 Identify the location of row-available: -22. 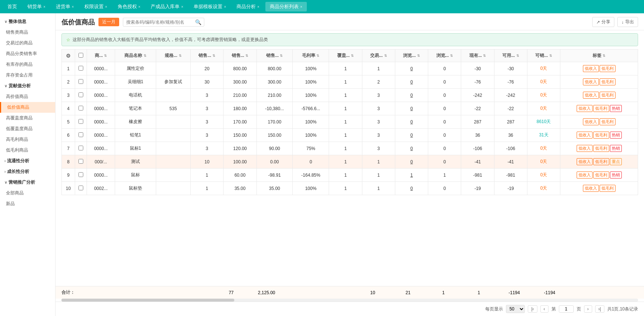
(511, 109).